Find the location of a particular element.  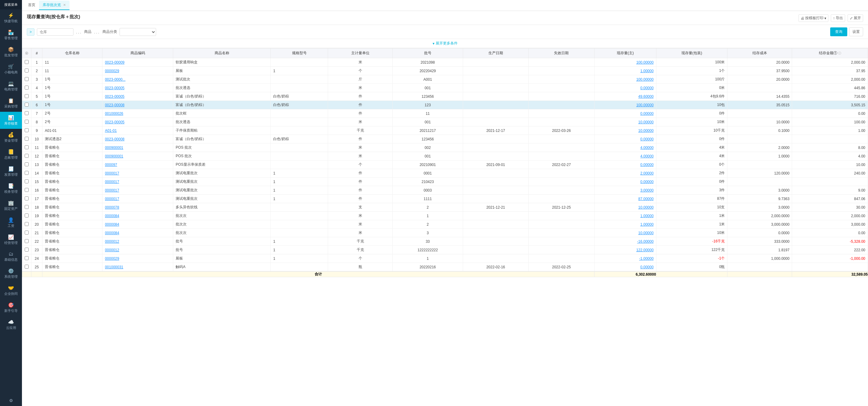

row-warehouse: 2号 is located at coordinates (72, 114).